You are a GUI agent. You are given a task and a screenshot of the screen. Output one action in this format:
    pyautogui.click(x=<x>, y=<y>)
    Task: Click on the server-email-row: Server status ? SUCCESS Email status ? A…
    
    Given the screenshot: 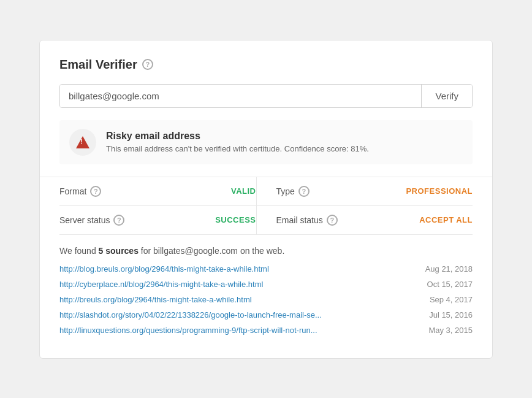 What is the action you would take?
    pyautogui.click(x=266, y=221)
    